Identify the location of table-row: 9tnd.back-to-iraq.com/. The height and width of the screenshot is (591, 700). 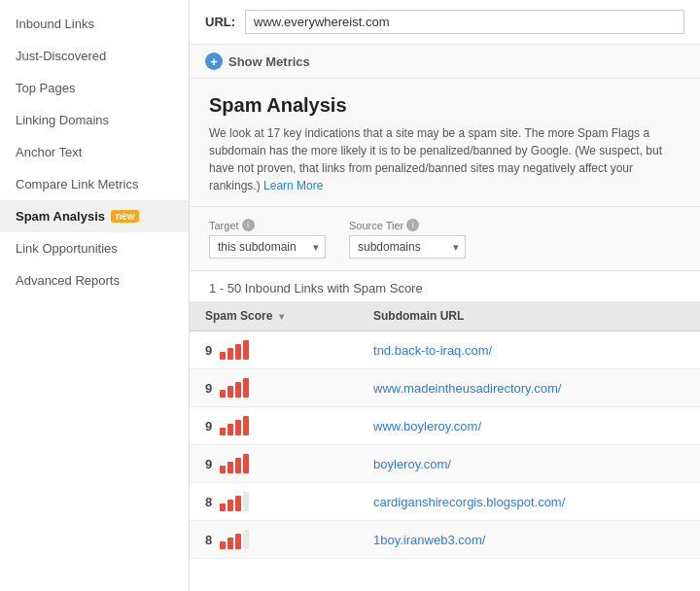
(445, 350).